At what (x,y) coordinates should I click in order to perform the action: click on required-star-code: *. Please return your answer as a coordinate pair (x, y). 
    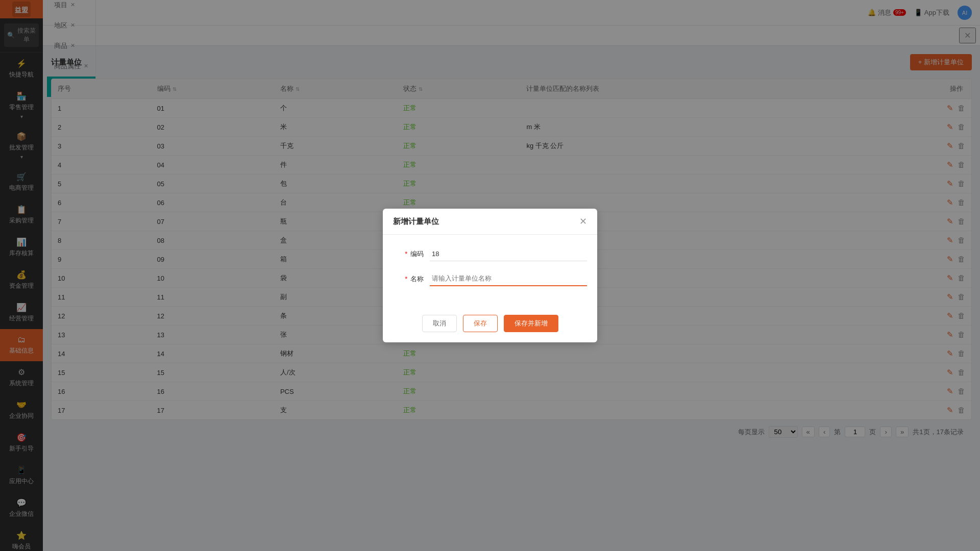
    Looking at the image, I should click on (406, 254).